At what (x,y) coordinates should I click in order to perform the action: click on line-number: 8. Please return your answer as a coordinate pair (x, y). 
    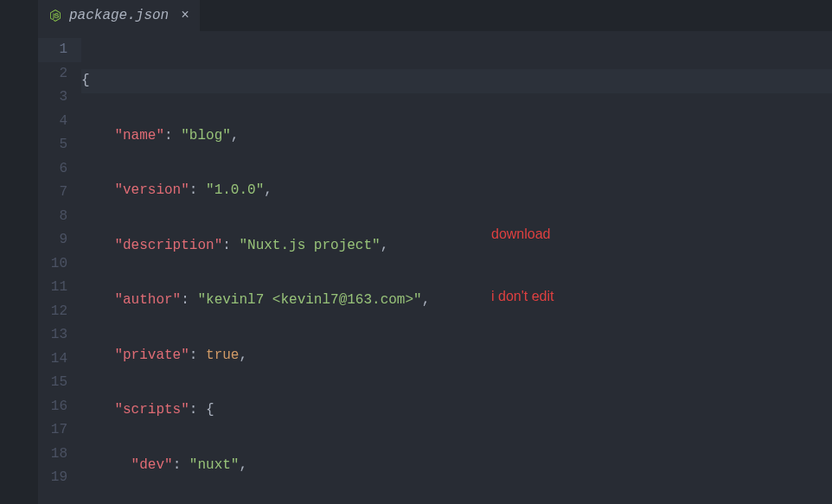
    Looking at the image, I should click on (60, 217).